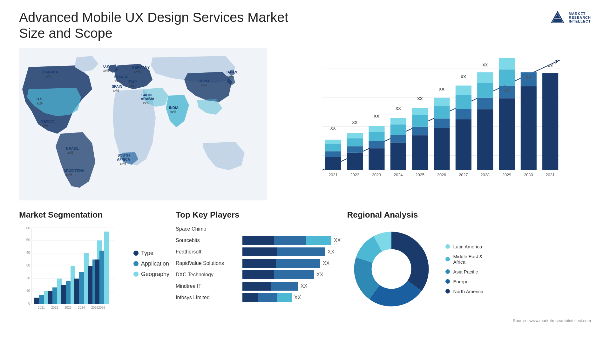  Describe the element at coordinates (204, 81) in the screenshot. I see `svg-text: CHINA` at that location.